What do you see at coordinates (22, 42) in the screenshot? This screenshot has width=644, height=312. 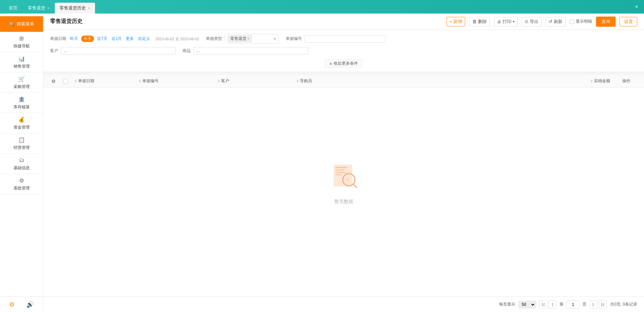 I see `sidebar-item-quick-nav: ⊞ 快捷导航` at bounding box center [22, 42].